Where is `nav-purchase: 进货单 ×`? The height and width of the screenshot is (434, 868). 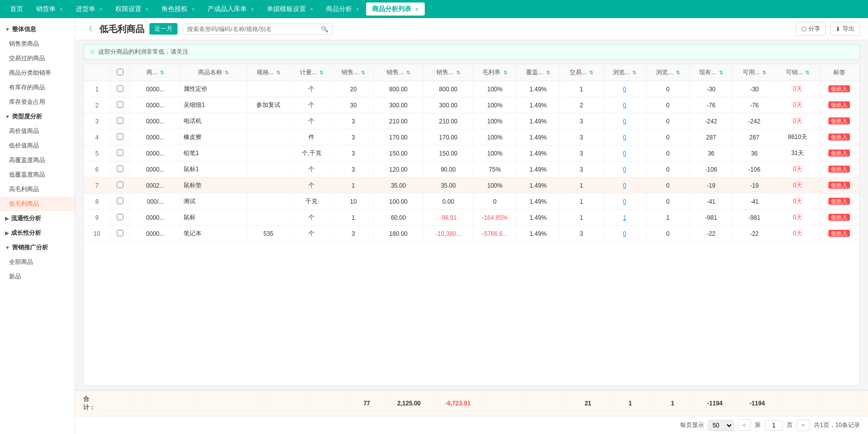
nav-purchase: 进货单 × is located at coordinates (89, 9).